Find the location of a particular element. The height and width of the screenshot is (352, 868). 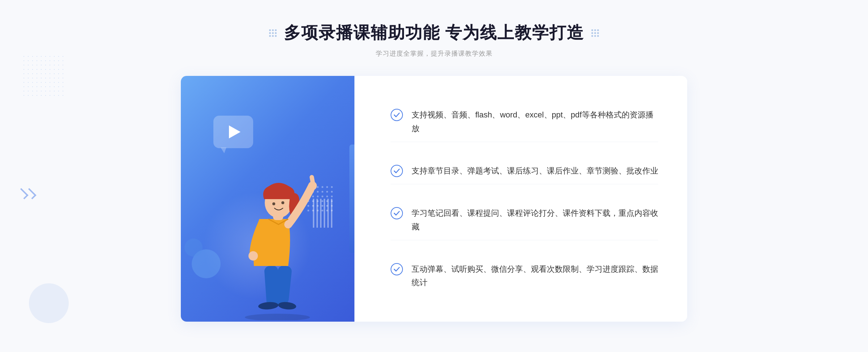

feature-item-3: 学习笔记回看、课程提问、课程评论打分、课件资料下载，重点内容收藏 is located at coordinates (524, 220).